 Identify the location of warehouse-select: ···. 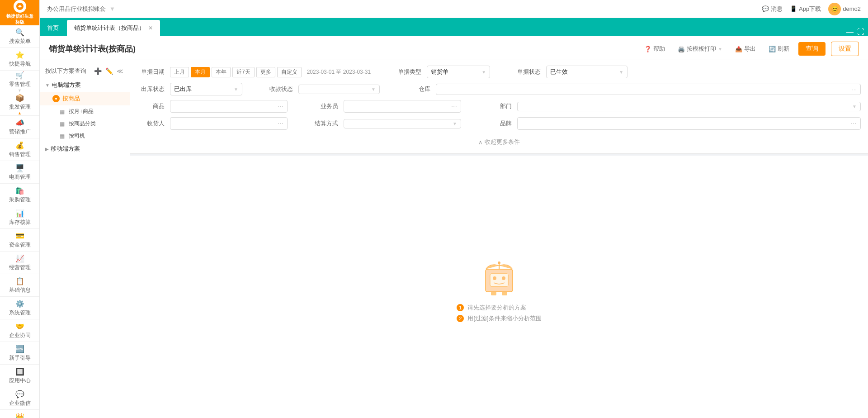
(648, 90).